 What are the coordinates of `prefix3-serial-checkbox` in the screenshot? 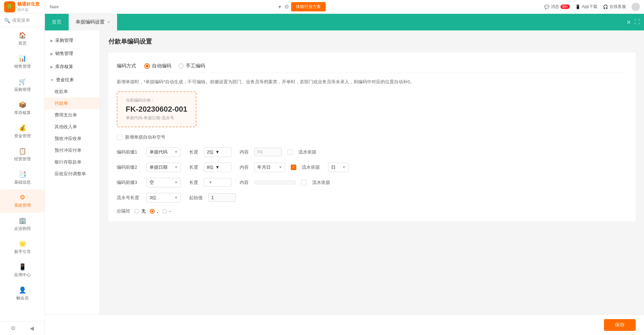 It's located at (304, 183).